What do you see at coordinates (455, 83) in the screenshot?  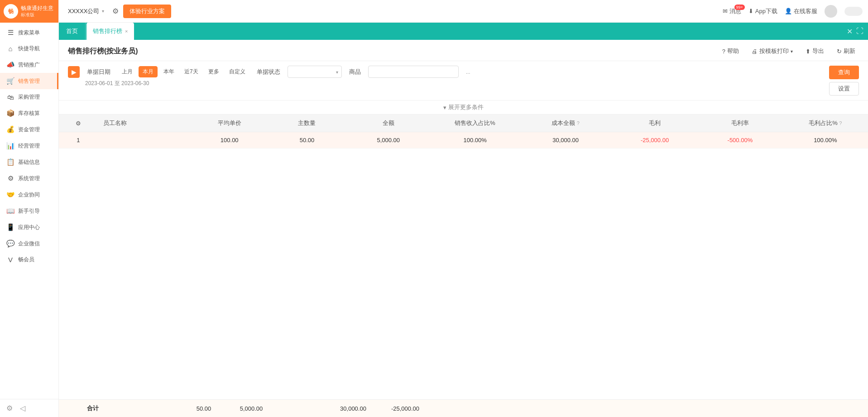 I see `date-range-display: 2023-06-01 至 2023-06-30` at bounding box center [455, 83].